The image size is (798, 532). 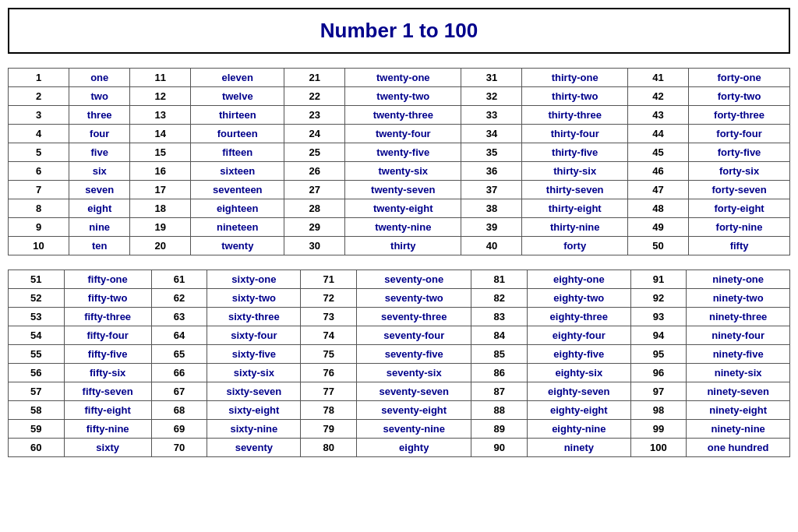 What do you see at coordinates (404, 153) in the screenshot?
I see `word-cell: twenty-five` at bounding box center [404, 153].